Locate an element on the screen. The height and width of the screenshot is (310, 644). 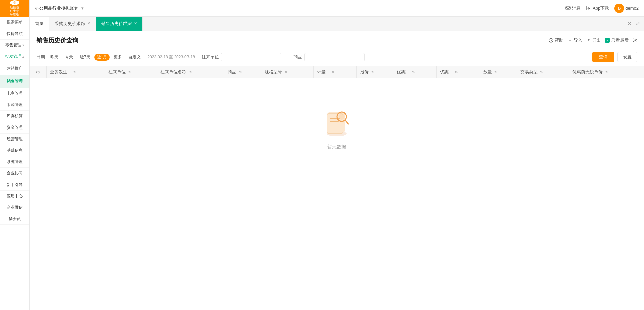
tab-purchase-history: 采购历史价跟踪 ✕ is located at coordinates (72, 23).